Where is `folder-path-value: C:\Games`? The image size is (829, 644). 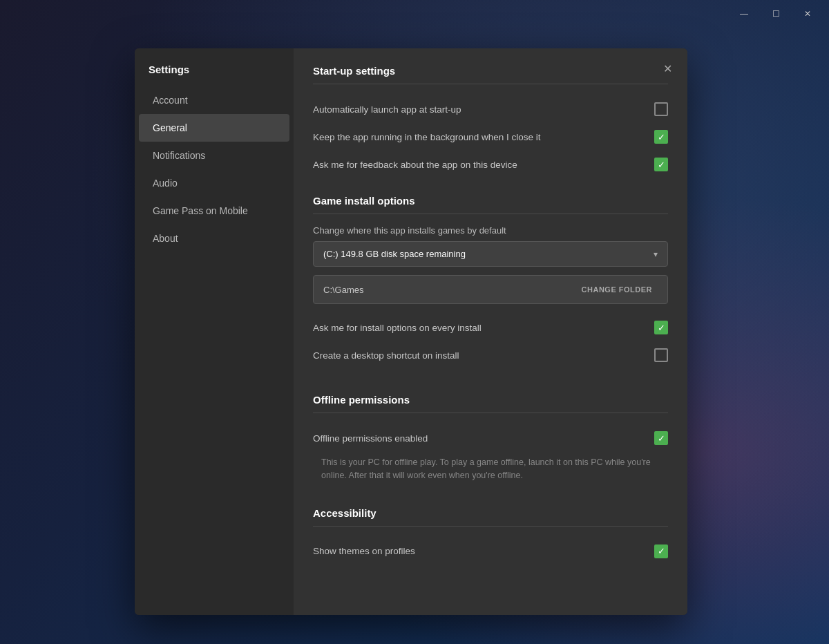 folder-path-value: C:\Games is located at coordinates (344, 290).